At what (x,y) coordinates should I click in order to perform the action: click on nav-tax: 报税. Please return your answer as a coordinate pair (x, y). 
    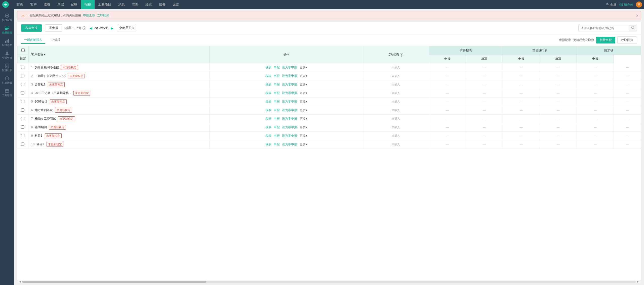
    Looking at the image, I should click on (88, 5).